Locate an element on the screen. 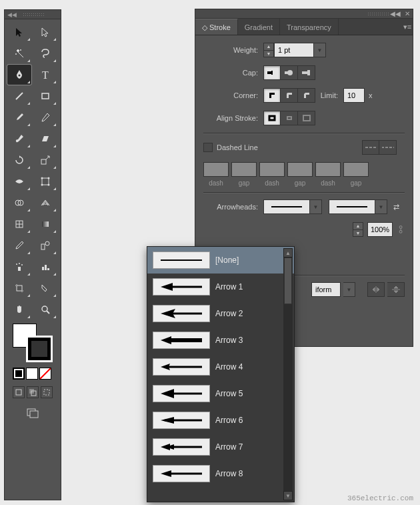 This screenshot has width=420, height=505. hand-tool is located at coordinates (19, 310).